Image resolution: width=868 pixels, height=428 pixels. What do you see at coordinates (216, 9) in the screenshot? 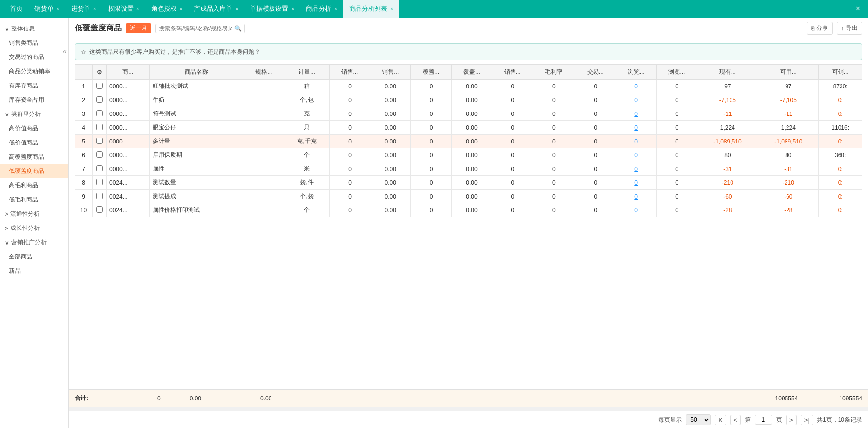
I see `nav-production: 产成品入库单 ×` at bounding box center [216, 9].